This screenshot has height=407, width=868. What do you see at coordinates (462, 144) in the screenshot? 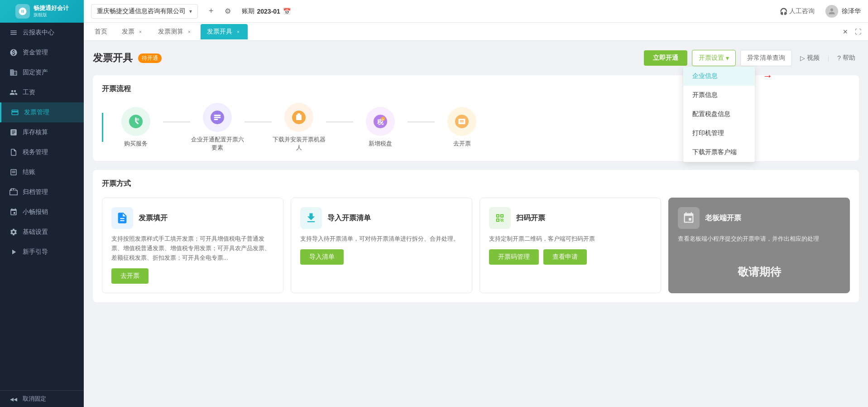
I see `step-5-label: 去开票` at bounding box center [462, 144].